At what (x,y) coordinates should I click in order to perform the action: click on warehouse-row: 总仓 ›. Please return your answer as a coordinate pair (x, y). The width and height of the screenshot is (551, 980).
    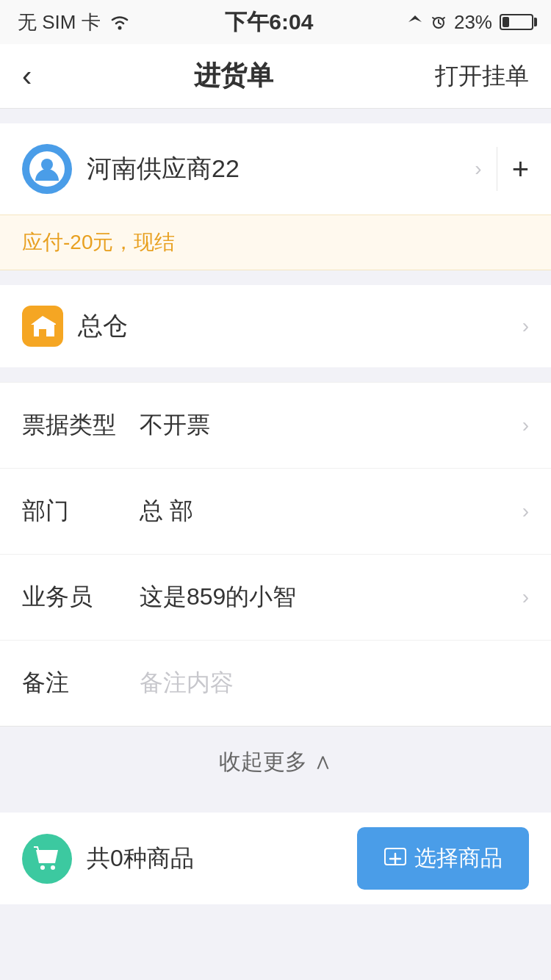
    Looking at the image, I should click on (276, 326).